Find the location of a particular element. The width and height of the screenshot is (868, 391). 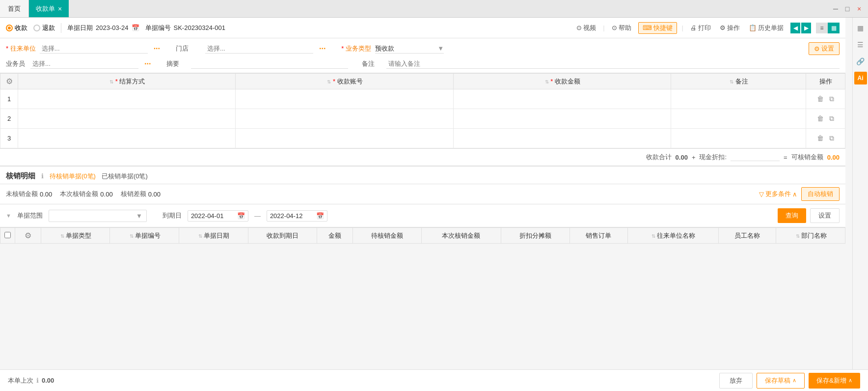

date-from-input is located at coordinates (213, 216).